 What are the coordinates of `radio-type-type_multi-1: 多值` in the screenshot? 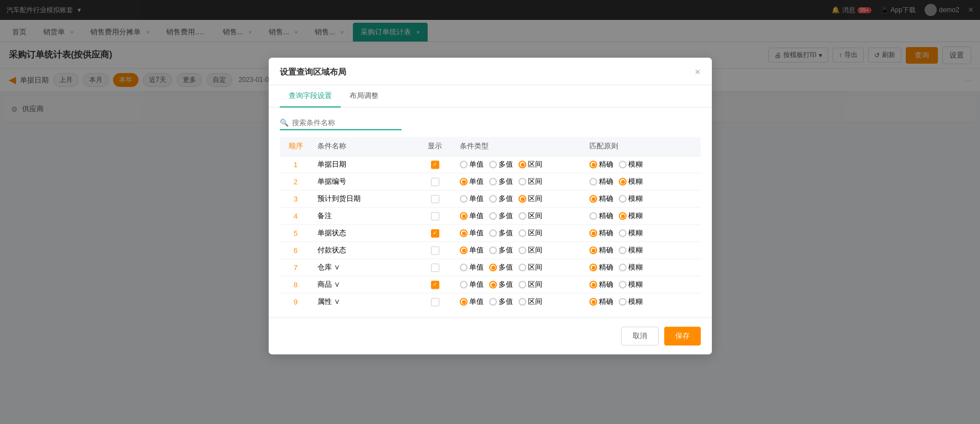 It's located at (501, 182).